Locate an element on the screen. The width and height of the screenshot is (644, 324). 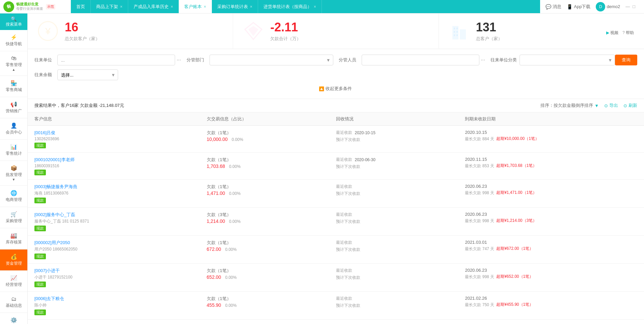
tab-close-customer-ledger: × is located at coordinates (205, 7).